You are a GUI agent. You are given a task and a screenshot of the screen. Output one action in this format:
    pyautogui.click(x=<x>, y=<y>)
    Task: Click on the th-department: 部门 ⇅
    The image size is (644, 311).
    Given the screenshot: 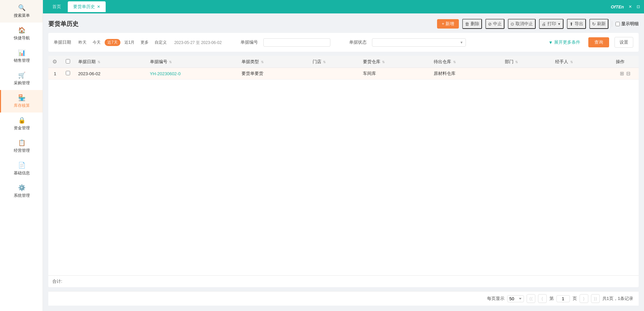 What is the action you would take?
    pyautogui.click(x=526, y=62)
    